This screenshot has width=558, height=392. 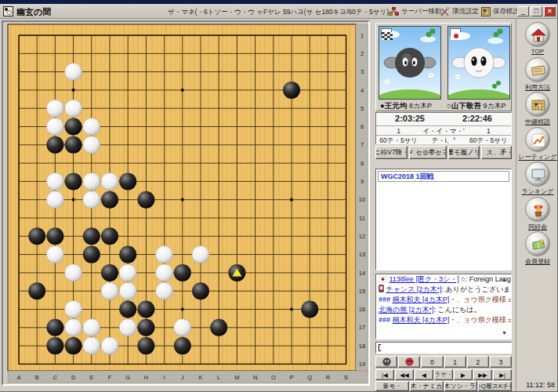 What do you see at coordinates (292, 378) in the screenshot?
I see `svg-text: P` at bounding box center [292, 378].